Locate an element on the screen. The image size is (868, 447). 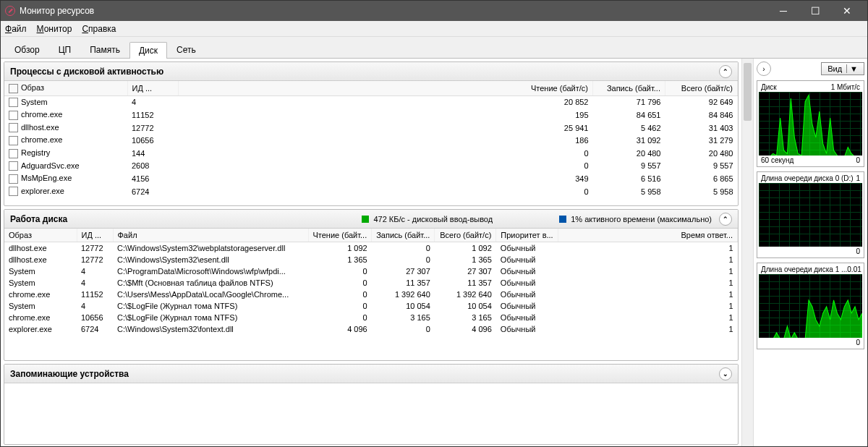
table-row: explorer.exe6724C:\Windows\System32\font… is located at coordinates (371, 329).